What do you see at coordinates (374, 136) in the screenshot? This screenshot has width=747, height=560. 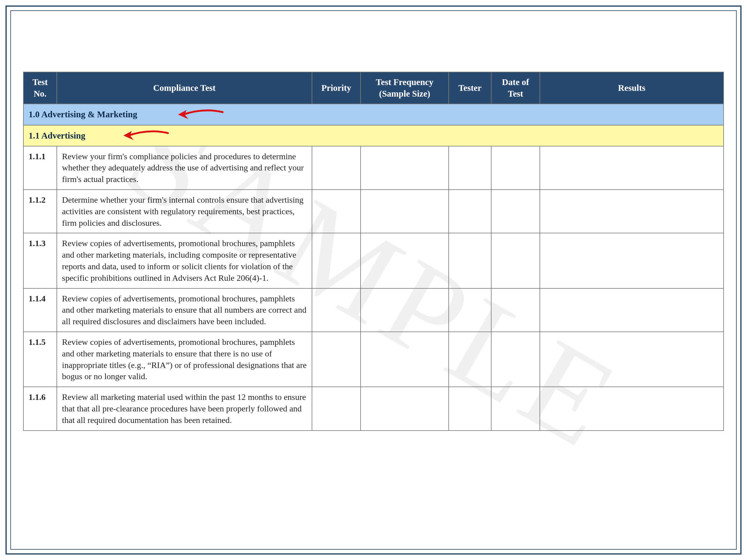 I see `subgroup-label-cell: 1.1 Advertising` at bounding box center [374, 136].